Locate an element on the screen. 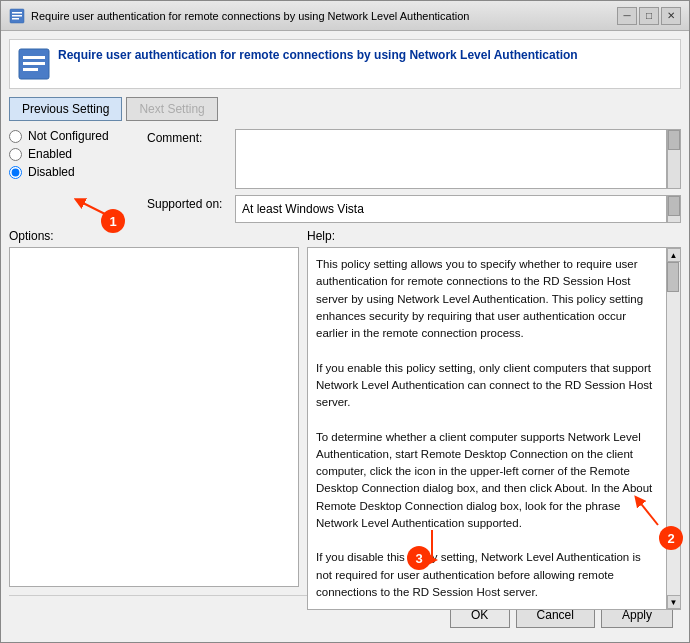 This screenshot has height=643, width=690. supported-row: Supported on: At least Windows Vista is located at coordinates (414, 209).